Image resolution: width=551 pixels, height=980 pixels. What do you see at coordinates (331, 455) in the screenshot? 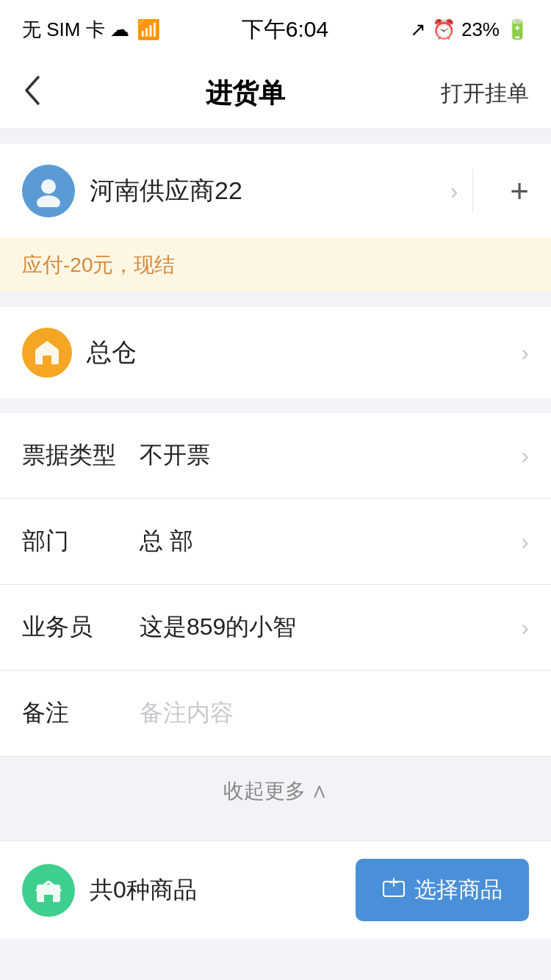
I see `invoice-type-value: 不开票` at bounding box center [331, 455].